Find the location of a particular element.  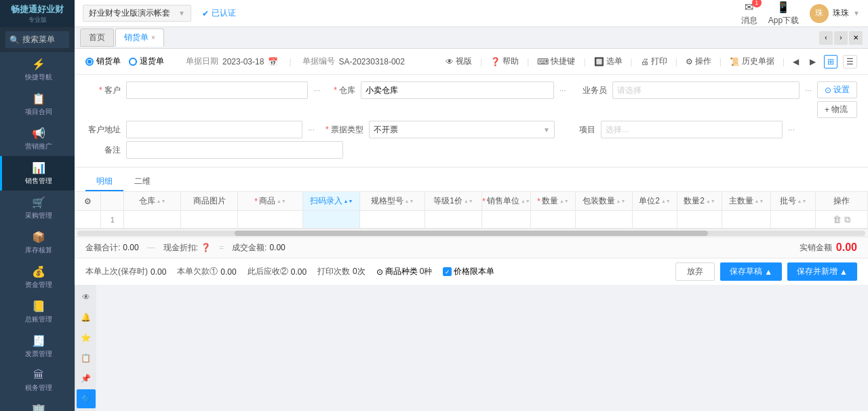

col-spec-header: 规格型号 ▲▼ is located at coordinates (393, 201).